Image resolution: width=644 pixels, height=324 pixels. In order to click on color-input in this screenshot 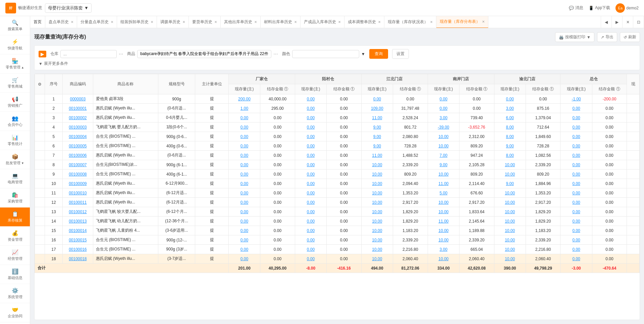, I will do `click(326, 54)`.